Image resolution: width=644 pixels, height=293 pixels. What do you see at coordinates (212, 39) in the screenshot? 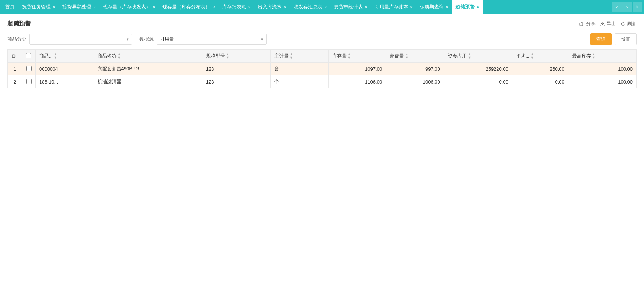
I see `datasource-select: 可用量 ▾` at bounding box center [212, 39].